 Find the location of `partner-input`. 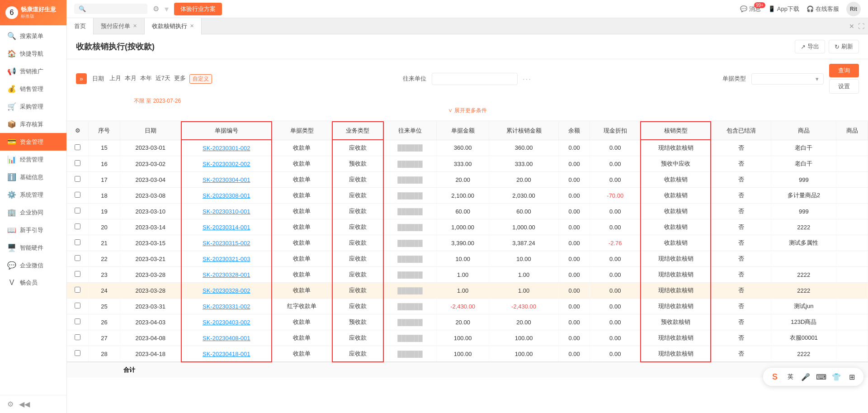

partner-input is located at coordinates (475, 79).